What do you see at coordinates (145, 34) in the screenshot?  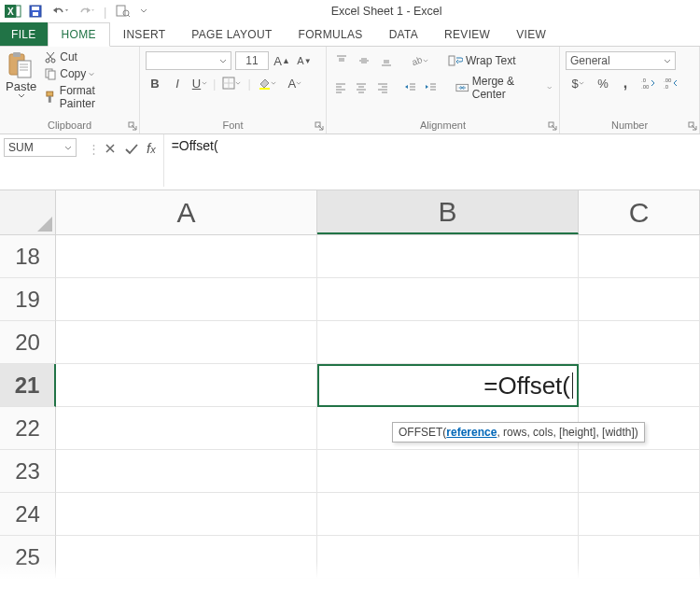 I see `tab-insert: INSERT` at bounding box center [145, 34].